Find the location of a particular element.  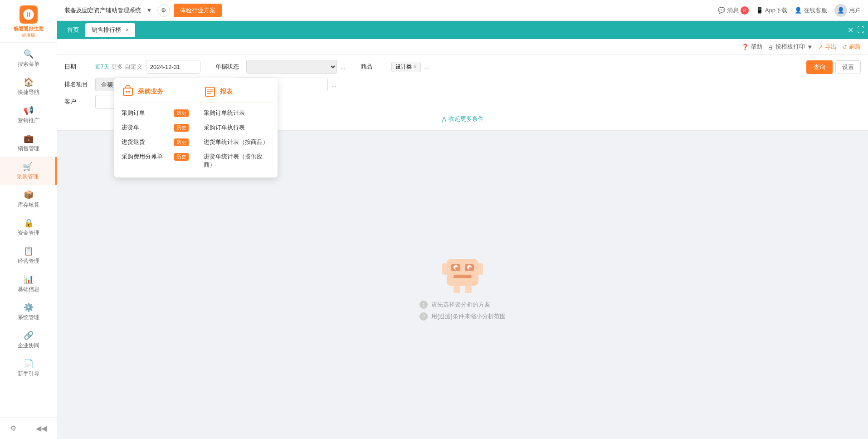

dropdown-col1-title: 采购业务 is located at coordinates (151, 92).